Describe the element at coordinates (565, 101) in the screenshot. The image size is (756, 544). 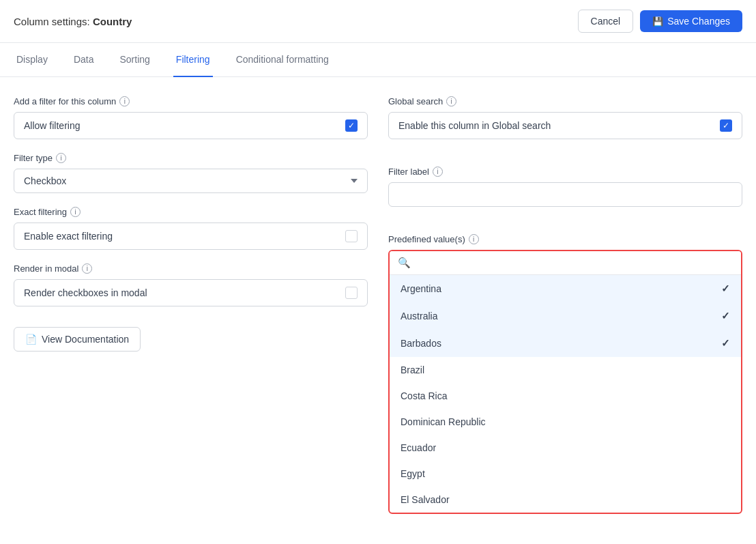
I see `global-search-label: Global search i` at that location.